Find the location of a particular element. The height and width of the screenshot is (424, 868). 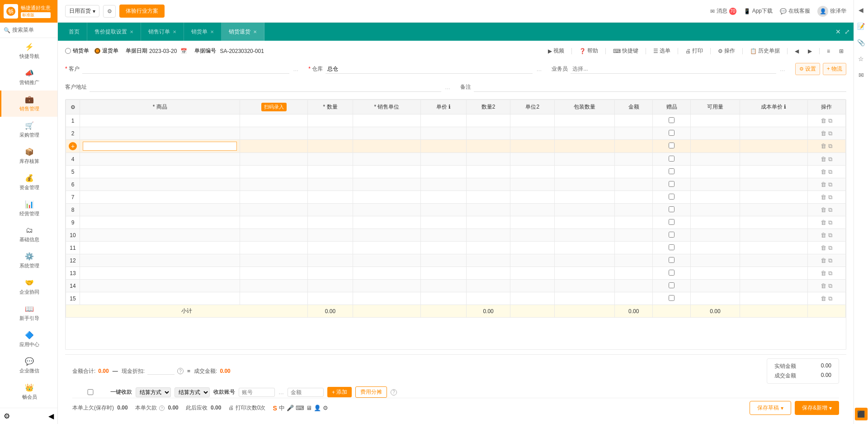

sidebar-item-purchase: 🛒 采购管理 is located at coordinates (29, 130).